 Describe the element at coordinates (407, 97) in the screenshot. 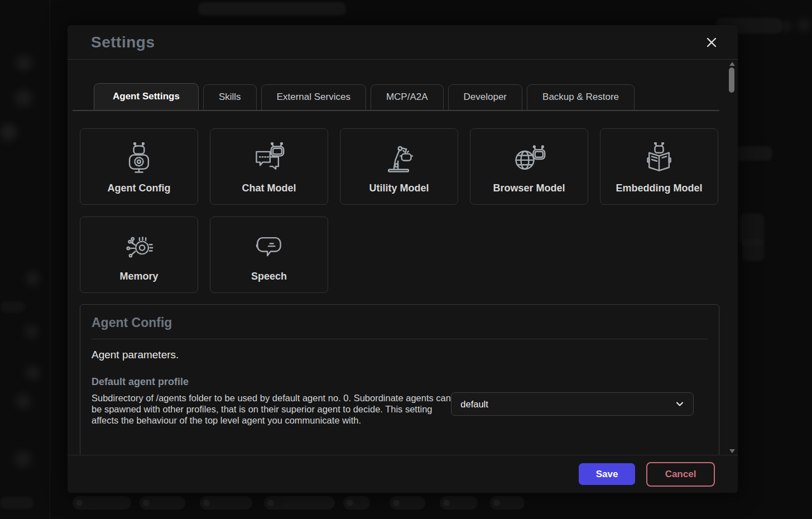

I see `tab-mcp-a2a: MCP/A2A` at that location.